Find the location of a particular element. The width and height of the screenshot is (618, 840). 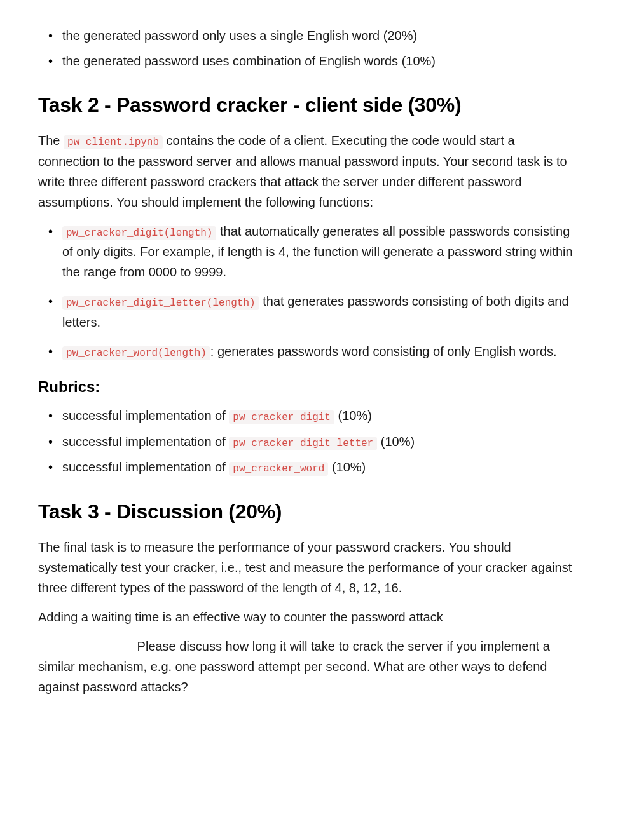

inline-code: pw_cracker_digit_letter is located at coordinates (303, 444).